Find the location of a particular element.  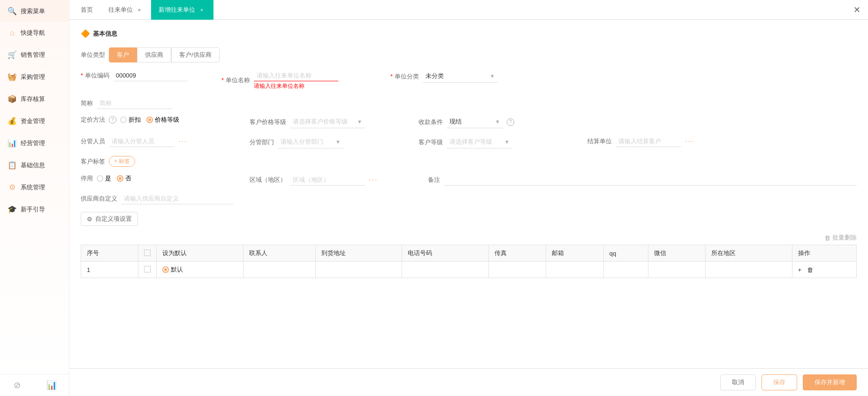

payment-terms-select: 现结 ▼ is located at coordinates (475, 122).